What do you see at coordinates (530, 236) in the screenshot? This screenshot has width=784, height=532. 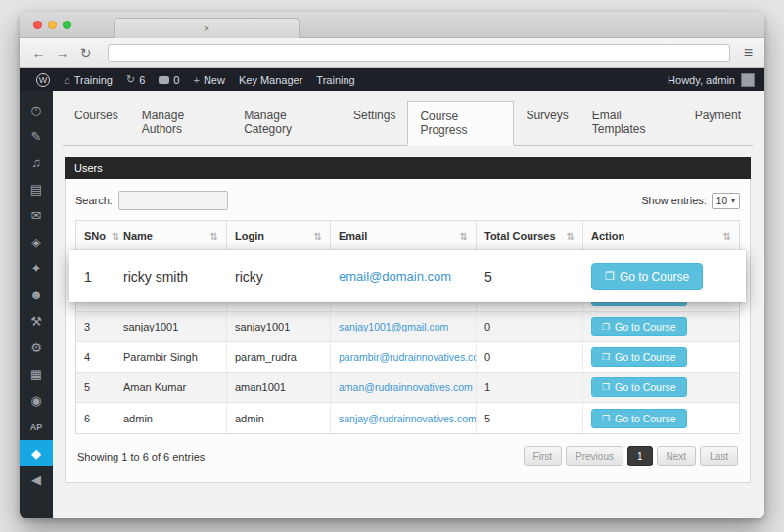 I see `header-total-courses: Total Courses⇅` at bounding box center [530, 236].